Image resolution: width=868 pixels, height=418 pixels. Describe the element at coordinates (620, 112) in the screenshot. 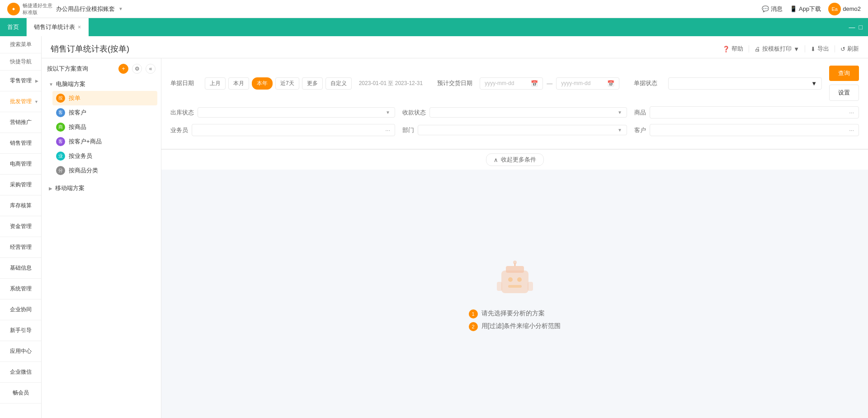

I see `pay-status-dropdown-icon: ▼` at that location.